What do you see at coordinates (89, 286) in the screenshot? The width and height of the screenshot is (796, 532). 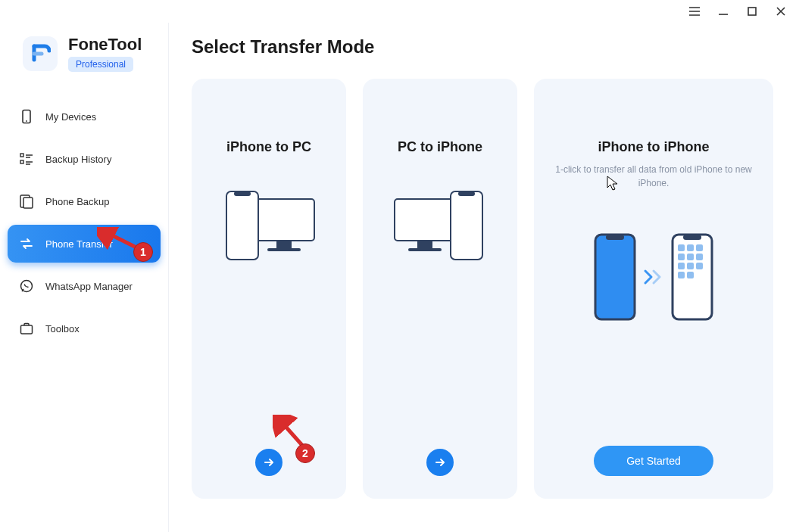 I see `sidebar-item-label: WhatsApp Manager` at bounding box center [89, 286].